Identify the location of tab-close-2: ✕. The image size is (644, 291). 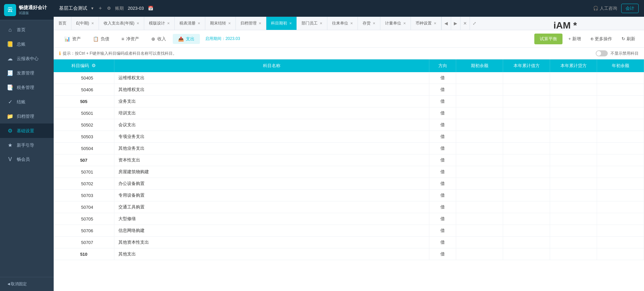
(138, 23).